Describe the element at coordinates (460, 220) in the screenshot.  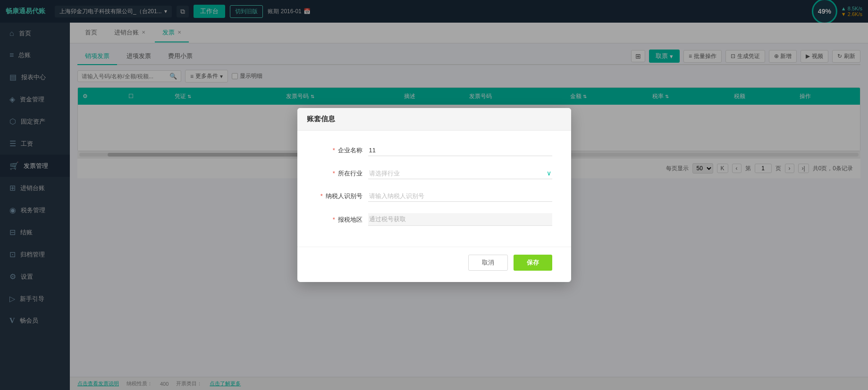
I see `tax-region-display: 通过税号获取` at that location.